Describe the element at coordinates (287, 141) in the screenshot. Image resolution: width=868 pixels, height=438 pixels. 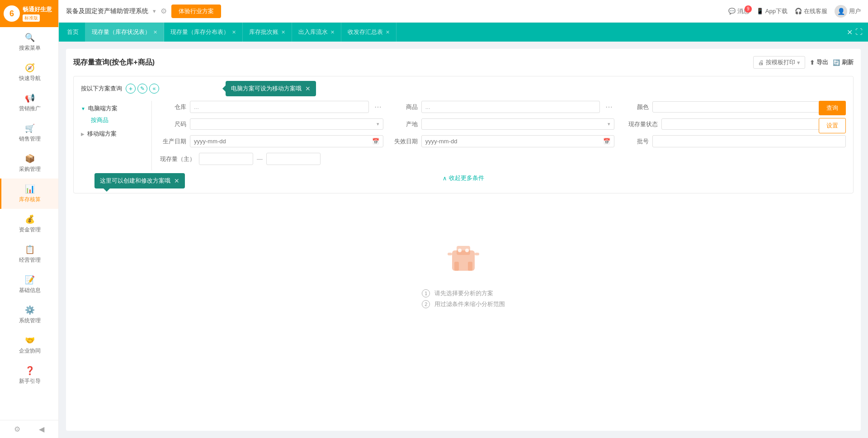
I see `production-date-input: 📅` at that location.